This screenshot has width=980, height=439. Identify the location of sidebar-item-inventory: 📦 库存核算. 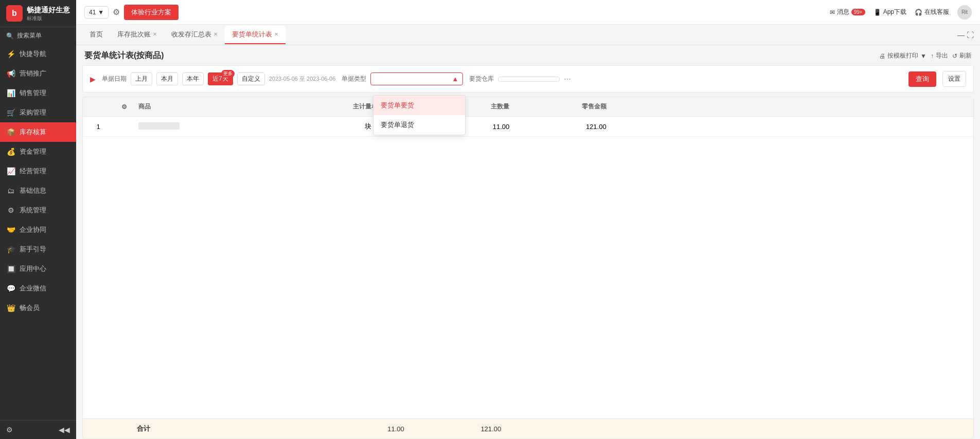
(38, 132).